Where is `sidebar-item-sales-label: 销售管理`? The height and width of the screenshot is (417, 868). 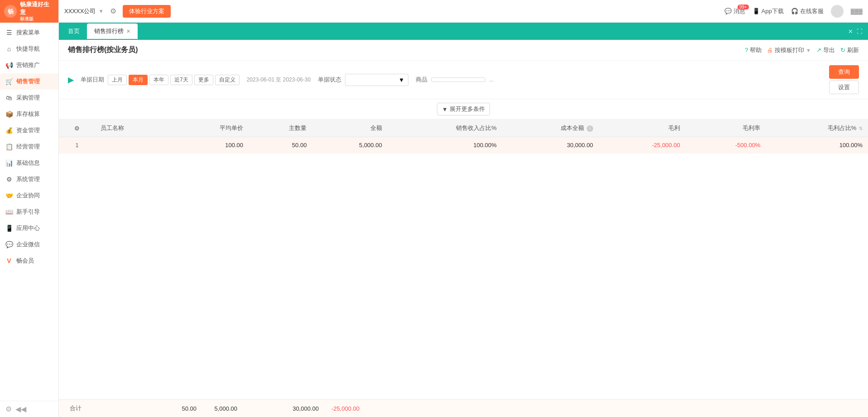 sidebar-item-sales-label: 销售管理 is located at coordinates (28, 81).